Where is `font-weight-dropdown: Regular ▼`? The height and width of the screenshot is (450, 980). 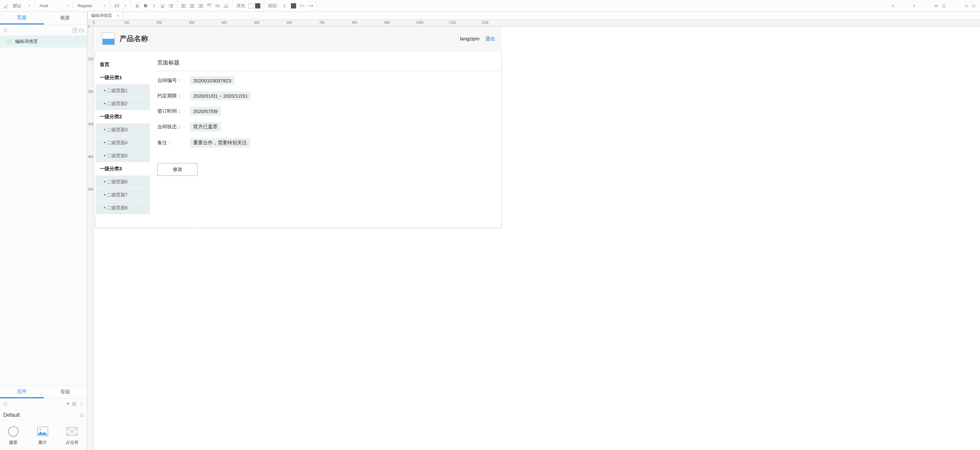 font-weight-dropdown: Regular ▼ is located at coordinates (91, 6).